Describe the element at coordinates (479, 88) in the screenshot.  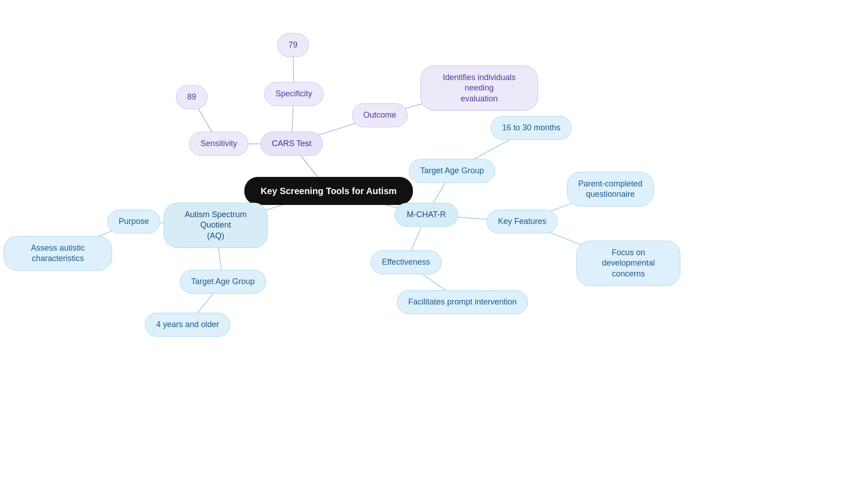
I see `identifies-node: Identifies individuals needing evaluatio…` at that location.